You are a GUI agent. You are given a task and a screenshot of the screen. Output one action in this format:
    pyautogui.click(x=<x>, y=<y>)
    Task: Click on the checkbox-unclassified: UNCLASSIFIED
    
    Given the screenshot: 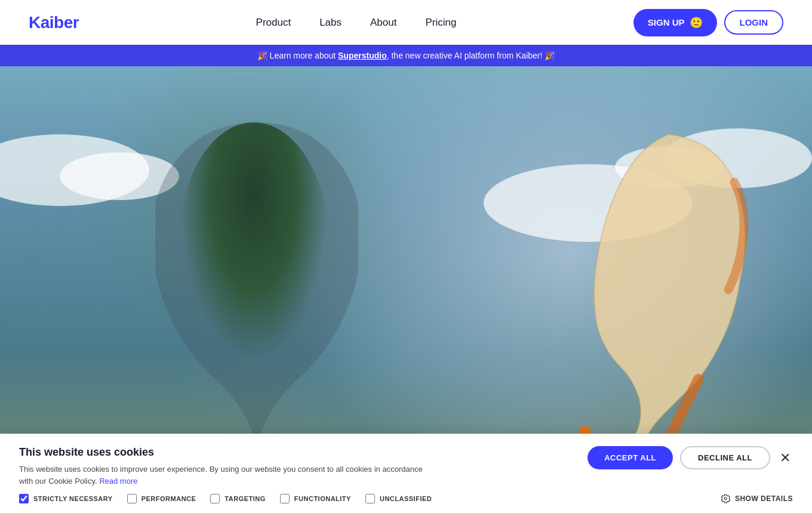 What is the action you would take?
    pyautogui.click(x=399, y=499)
    